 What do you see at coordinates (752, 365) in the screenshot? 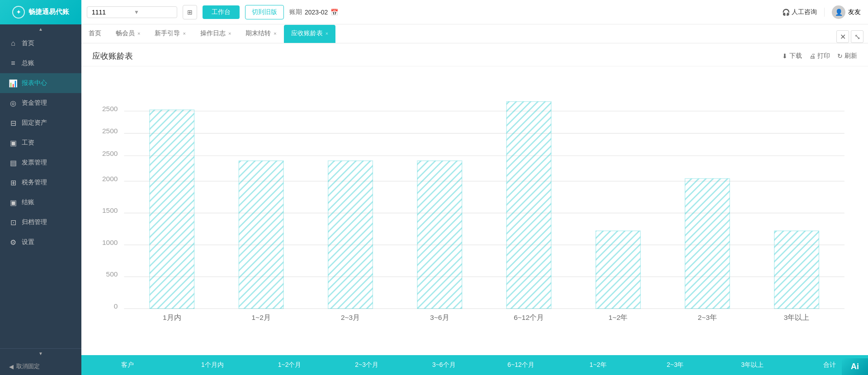
I see `col-3year-plus: 3年以上` at bounding box center [752, 365].